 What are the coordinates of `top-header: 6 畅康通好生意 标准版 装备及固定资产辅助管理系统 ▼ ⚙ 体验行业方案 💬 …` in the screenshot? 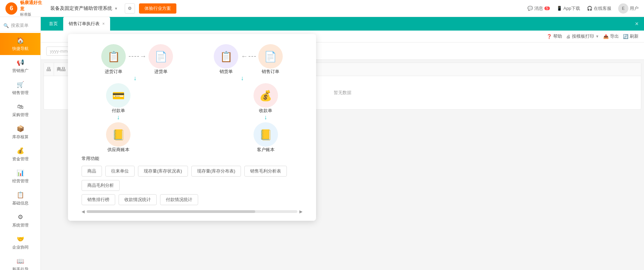 It's located at (322, 8).